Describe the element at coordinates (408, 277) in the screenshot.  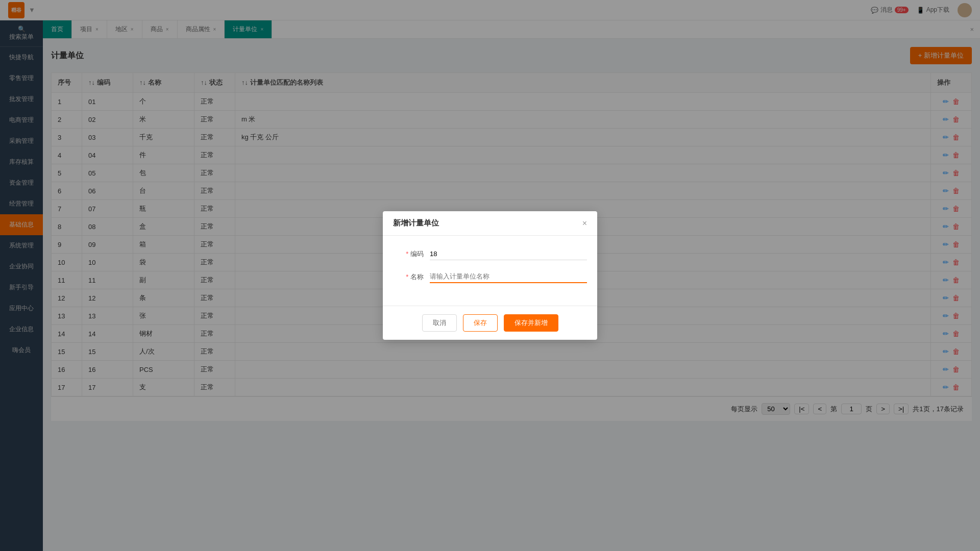
I see `name-label: 名称` at that location.